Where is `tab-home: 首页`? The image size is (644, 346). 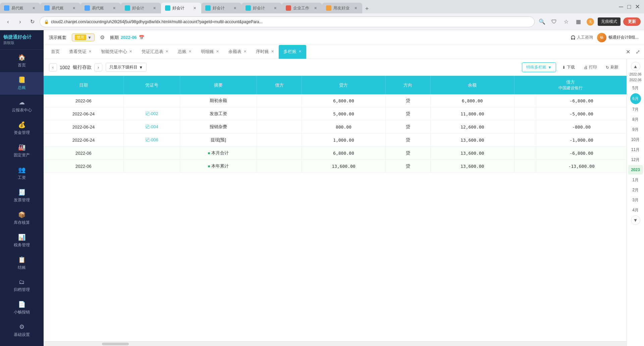
tab-home: 首页 is located at coordinates (55, 52).